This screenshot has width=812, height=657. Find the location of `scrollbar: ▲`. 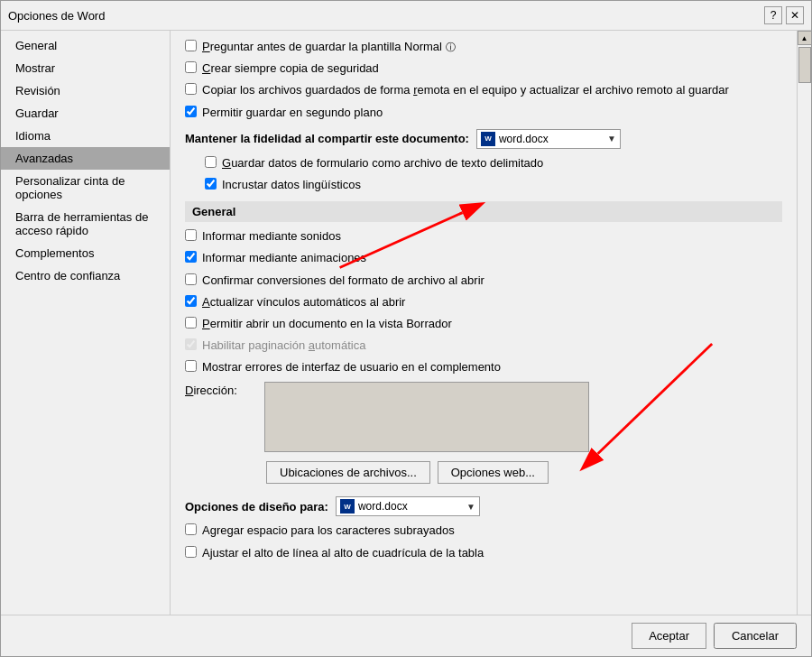

scrollbar: ▲ is located at coordinates (804, 323).